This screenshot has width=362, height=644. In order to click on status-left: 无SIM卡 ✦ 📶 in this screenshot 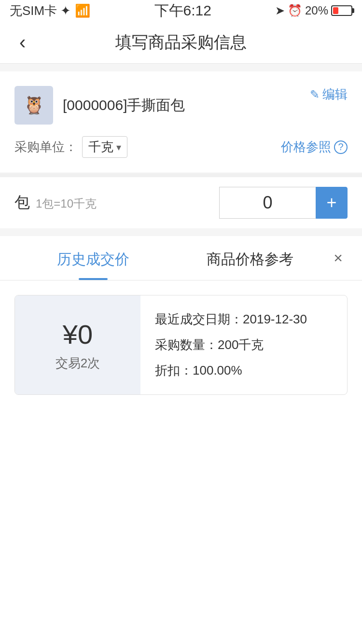, I will do `click(50, 11)`.